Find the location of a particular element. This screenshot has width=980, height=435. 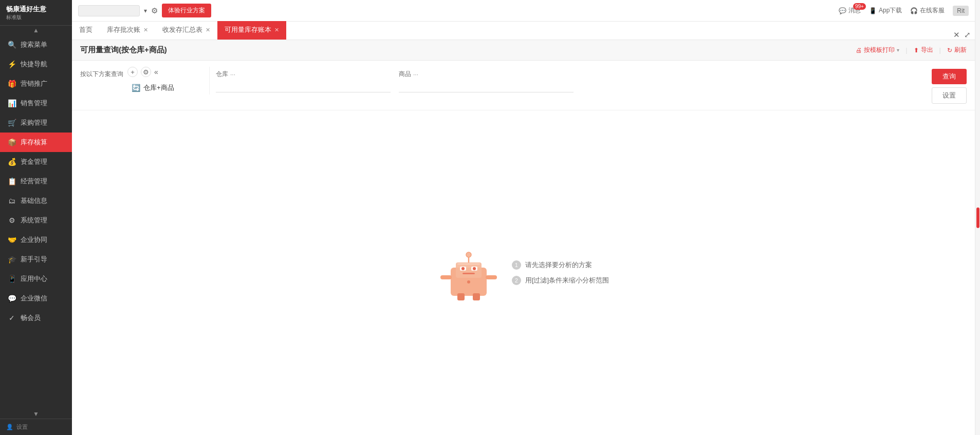

tab-available-ledger-close: ✕ is located at coordinates (276, 30).